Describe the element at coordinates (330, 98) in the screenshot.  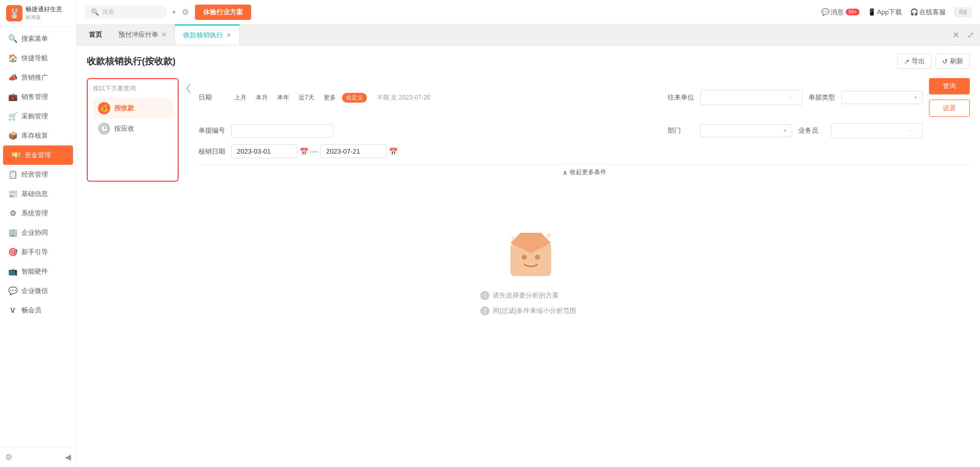
I see `shortcut-more: 更多` at that location.